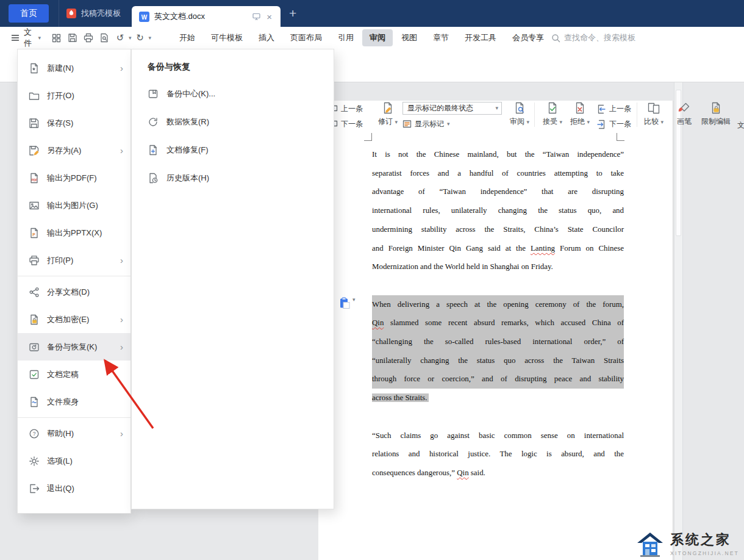 Image resolution: width=744 pixels, height=560 pixels. I want to click on fm-pdf-icon: PDF, so click(34, 178).